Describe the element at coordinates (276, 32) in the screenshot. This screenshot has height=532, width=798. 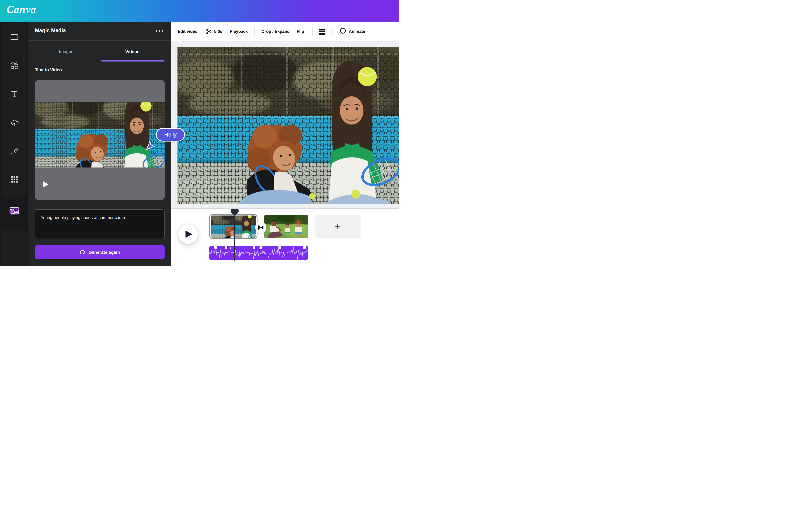
I see `crop-expand-button: Crop / Expand` at that location.